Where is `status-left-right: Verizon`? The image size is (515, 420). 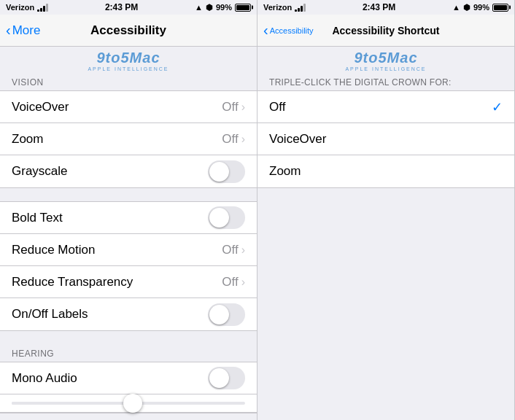
status-left-right: Verizon is located at coordinates (284, 7).